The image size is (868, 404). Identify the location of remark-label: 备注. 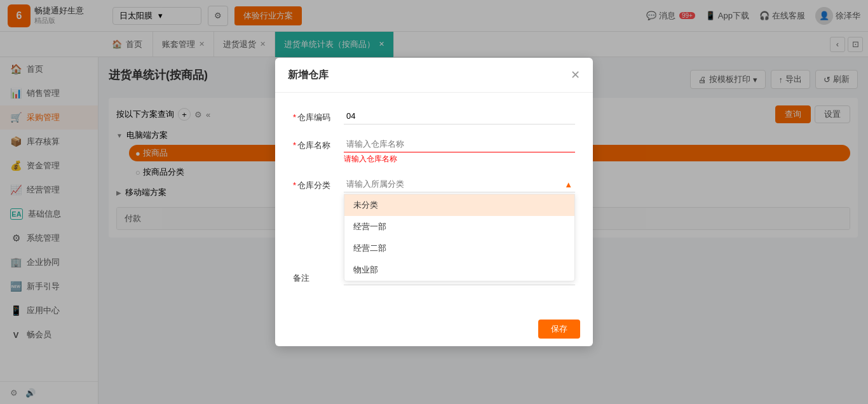
(318, 276).